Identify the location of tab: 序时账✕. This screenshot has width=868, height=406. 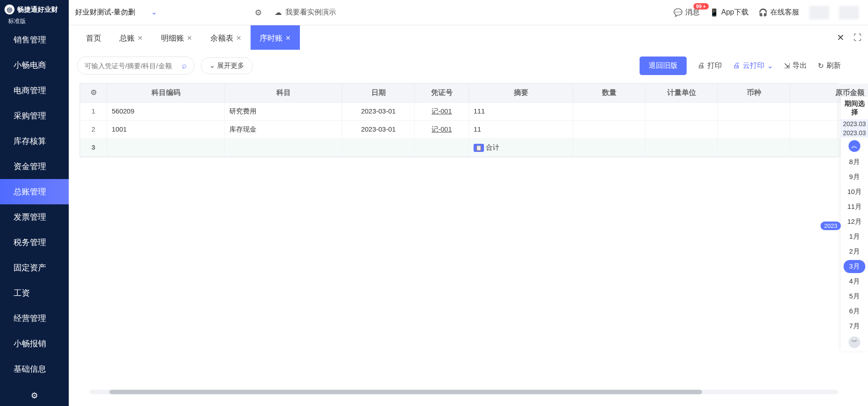
(275, 38).